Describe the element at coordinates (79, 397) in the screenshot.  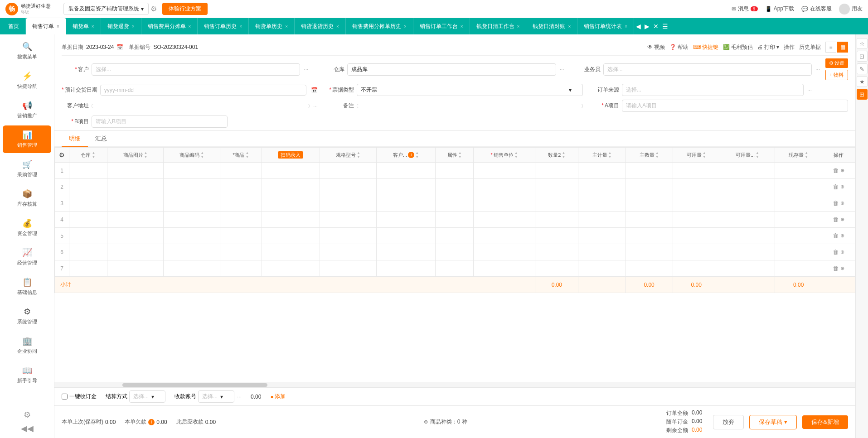
I see `one-click-checkbox: 一键收订金` at that location.